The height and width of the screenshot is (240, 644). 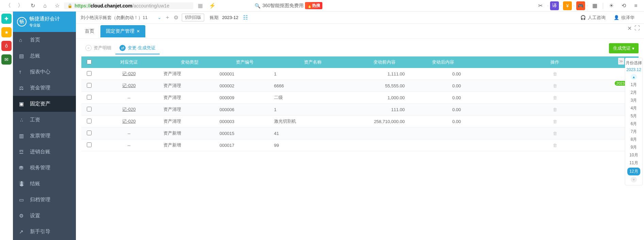 What do you see at coordinates (634, 171) in the screenshot?
I see `month-item: 12月` at bounding box center [634, 171].